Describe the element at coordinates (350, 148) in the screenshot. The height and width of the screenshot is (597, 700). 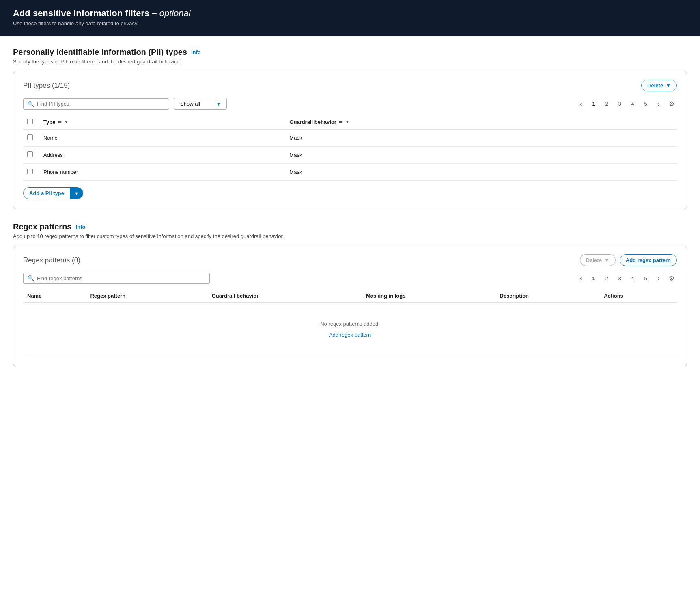
I see `pii-table: Type ✏ ▼ Guardrail behavior ✏ ▼` at that location.